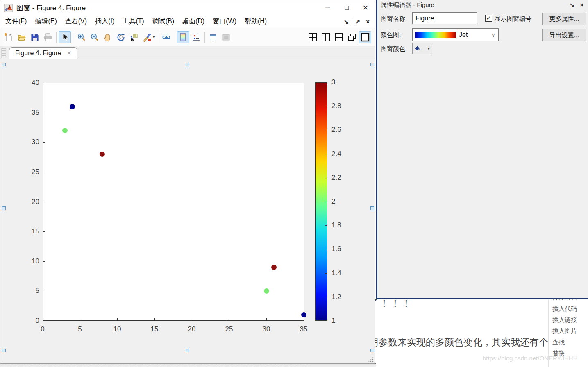 The height and width of the screenshot is (367, 588). Describe the element at coordinates (368, 21) in the screenshot. I see `close-figure-icon: ×` at that location.